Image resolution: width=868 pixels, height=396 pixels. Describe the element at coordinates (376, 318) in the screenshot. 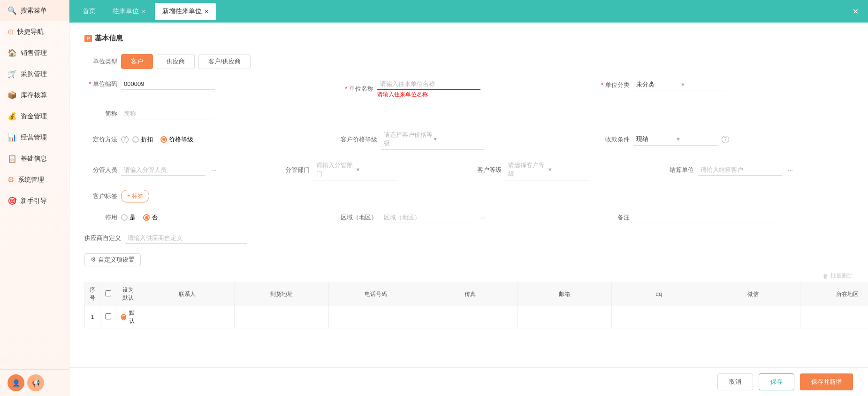

I see `cell-phone` at that location.